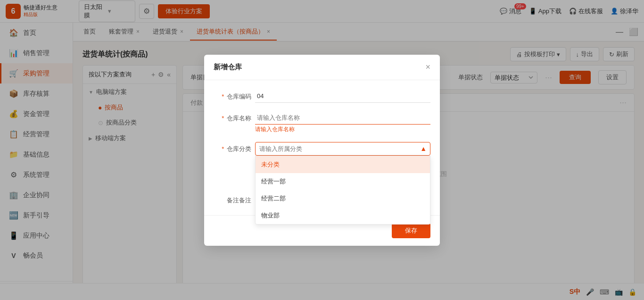 The image size is (644, 300). I want to click on category-option-dept3: 物业部, so click(343, 216).